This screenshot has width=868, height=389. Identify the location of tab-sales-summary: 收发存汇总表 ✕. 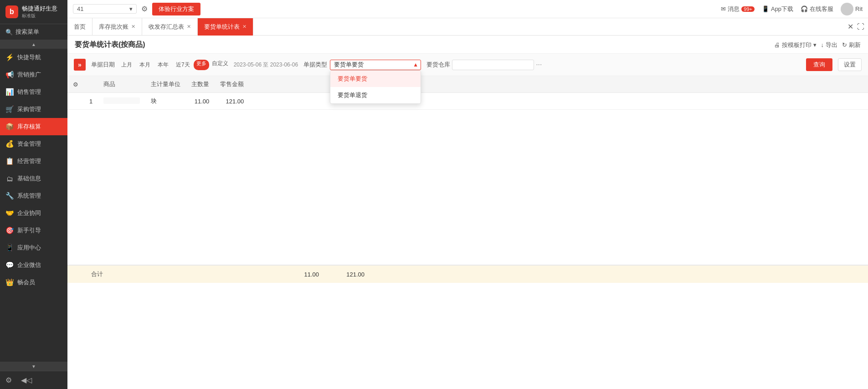
(170, 27).